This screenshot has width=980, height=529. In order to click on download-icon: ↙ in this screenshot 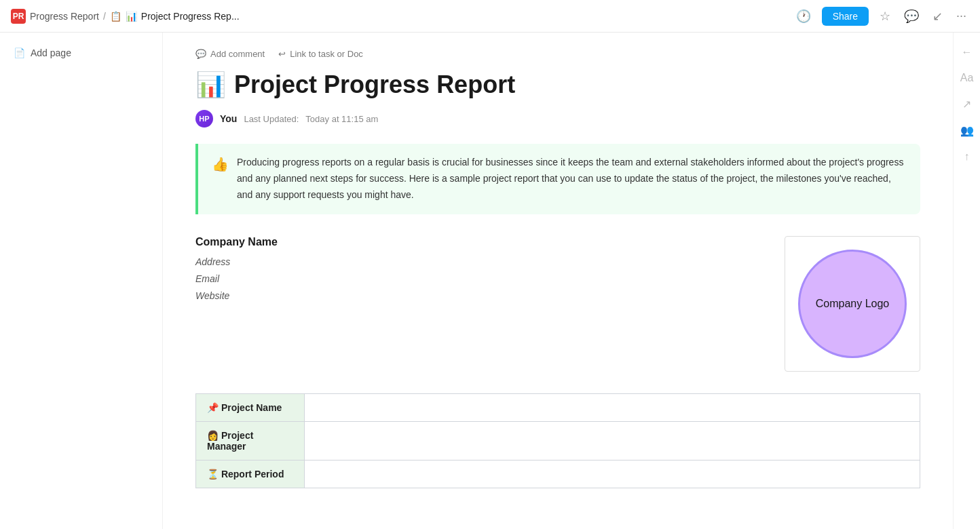, I will do `click(938, 16)`.